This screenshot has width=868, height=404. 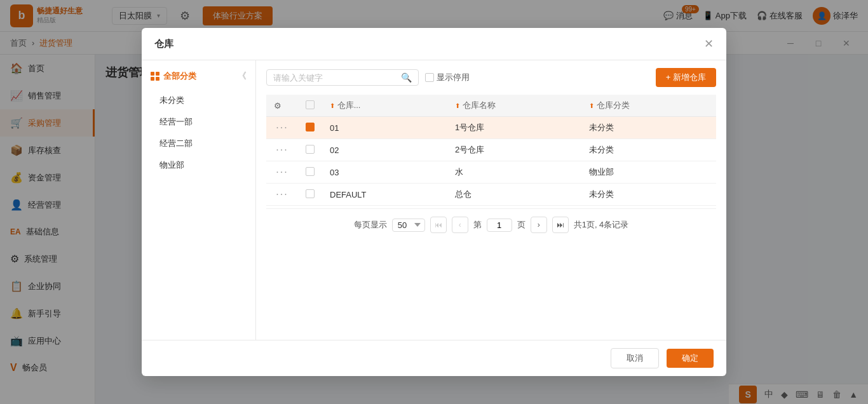 I want to click on row-code-cell: 01, so click(x=385, y=128).